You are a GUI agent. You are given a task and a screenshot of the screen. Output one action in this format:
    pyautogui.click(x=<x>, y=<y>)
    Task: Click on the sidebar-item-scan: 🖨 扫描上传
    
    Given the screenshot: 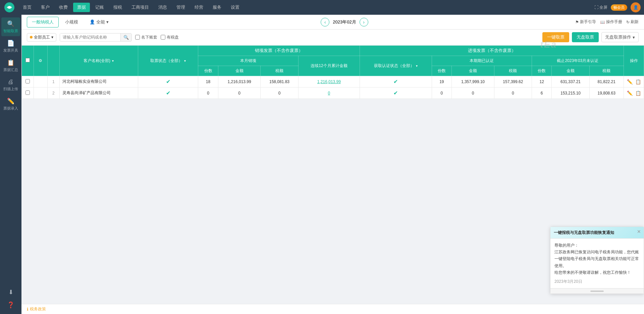 What is the action you would take?
    pyautogui.click(x=11, y=85)
    